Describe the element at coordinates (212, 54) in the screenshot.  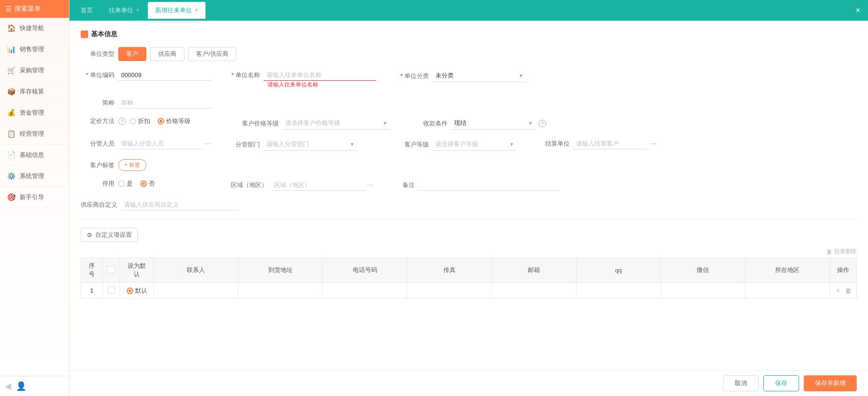
I see `btn-both: 客户/供应商` at that location.